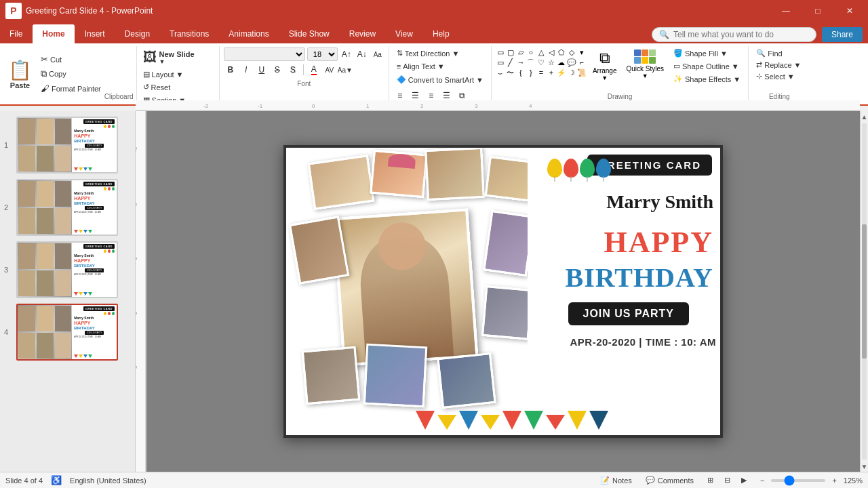 Image resolution: width=868 pixels, height=488 pixels. I want to click on convert-smartart-button: 🔷 Convert to SmartArt ▼, so click(440, 80).